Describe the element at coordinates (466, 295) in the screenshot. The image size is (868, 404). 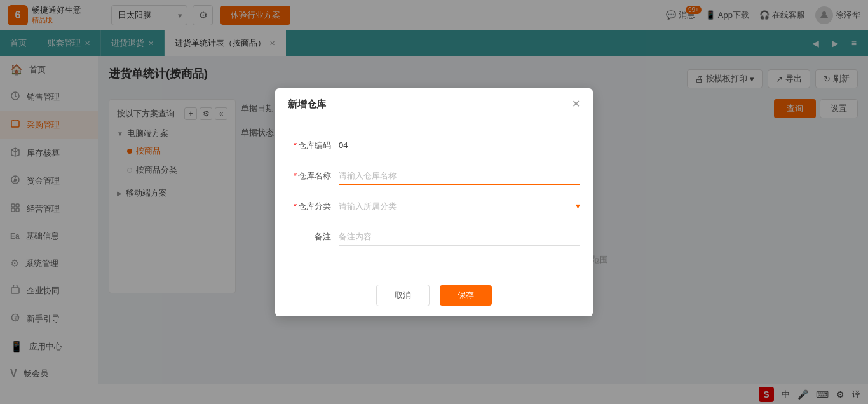
I see `save-button: 保存` at that location.